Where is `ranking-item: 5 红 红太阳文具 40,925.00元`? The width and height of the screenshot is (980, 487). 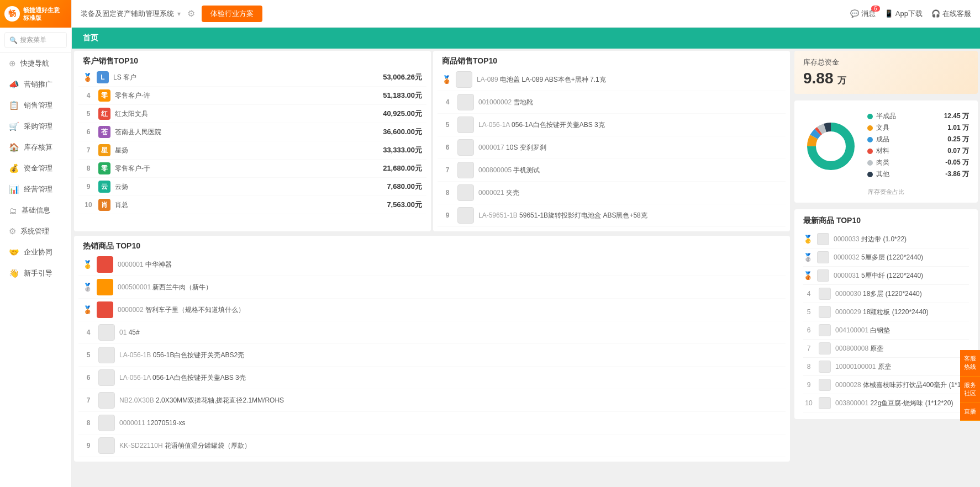 ranking-item: 5 红 红太阳文具 40,925.00元 is located at coordinates (252, 114).